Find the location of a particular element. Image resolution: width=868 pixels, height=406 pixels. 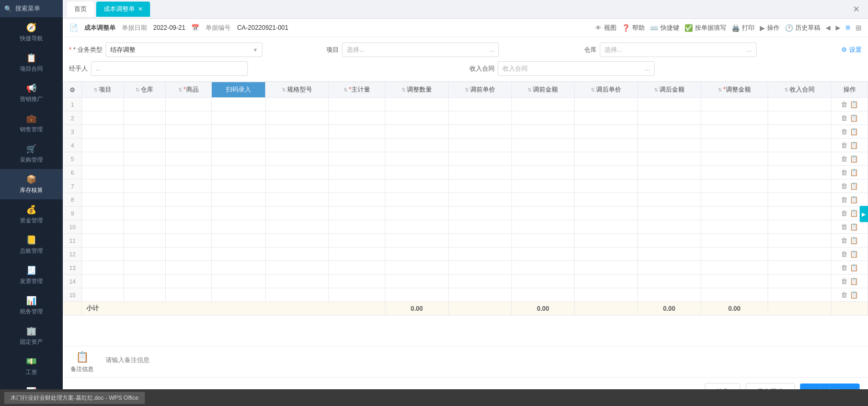

sidebar-item-quick-nav: 🧭 快捷导航 is located at coordinates (31, 32).